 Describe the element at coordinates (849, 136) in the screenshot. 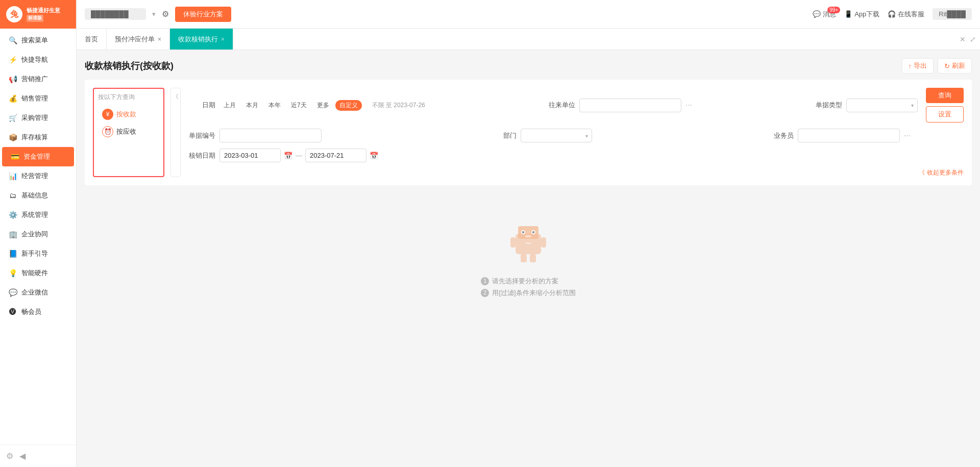

I see `staff-input` at that location.